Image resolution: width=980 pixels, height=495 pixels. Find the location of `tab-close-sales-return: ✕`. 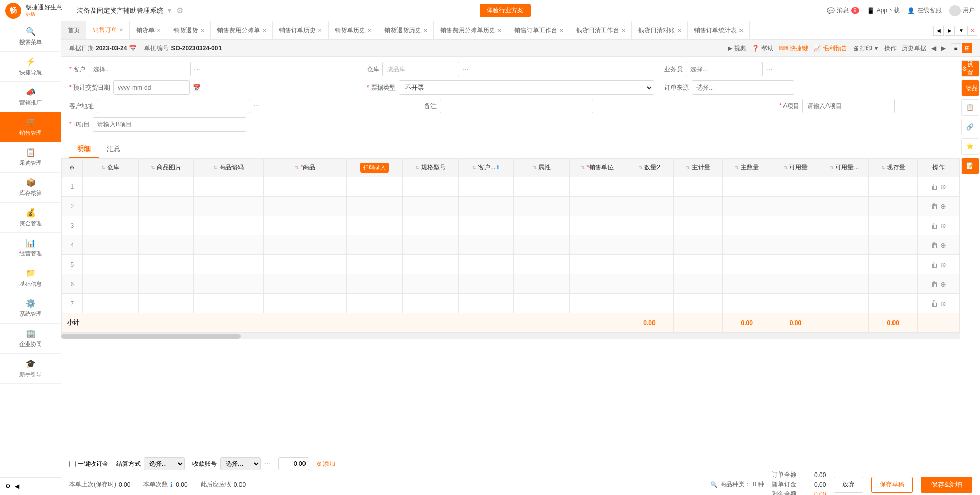

tab-close-sales-return: ✕ is located at coordinates (202, 31).